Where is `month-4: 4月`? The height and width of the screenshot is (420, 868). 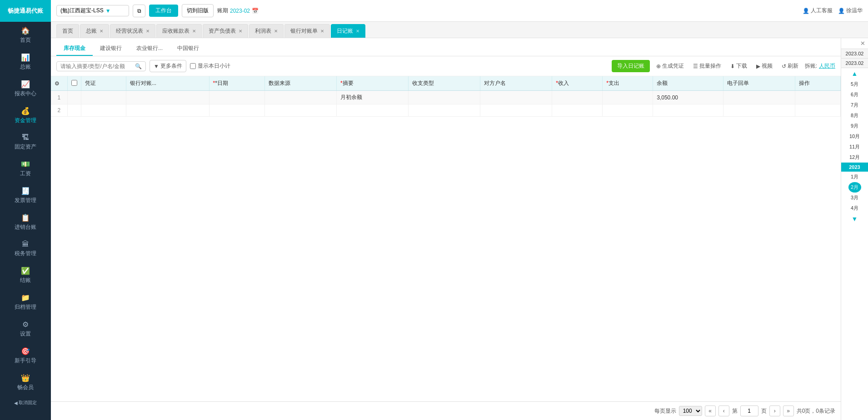
month-4: 4月 is located at coordinates (854, 208).